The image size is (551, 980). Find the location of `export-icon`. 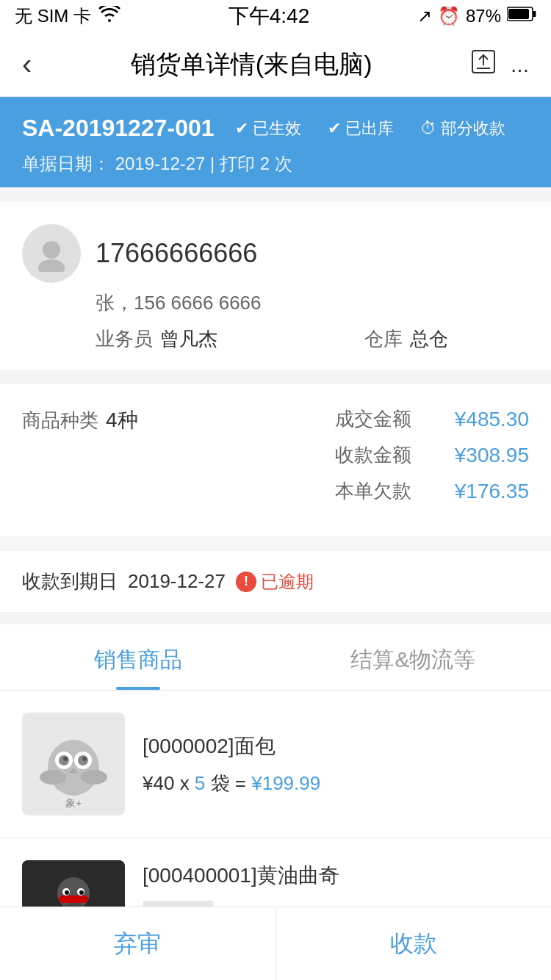

export-icon is located at coordinates (483, 65).